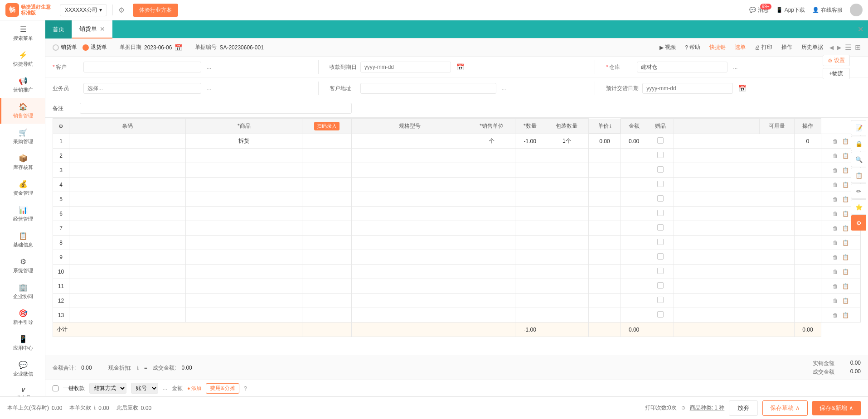 This screenshot has width=868, height=419. I want to click on copy-icon-13: 📋, so click(846, 315).